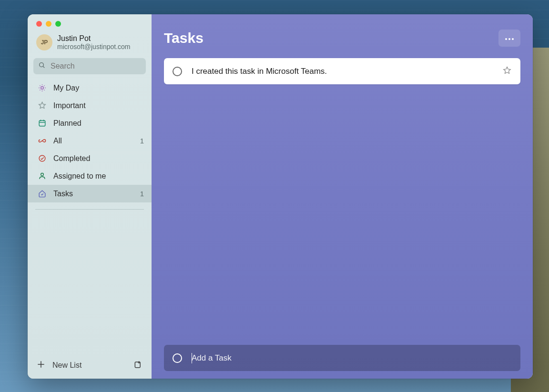  I want to click on smart-lists: My Day Important Planned, so click(90, 143).